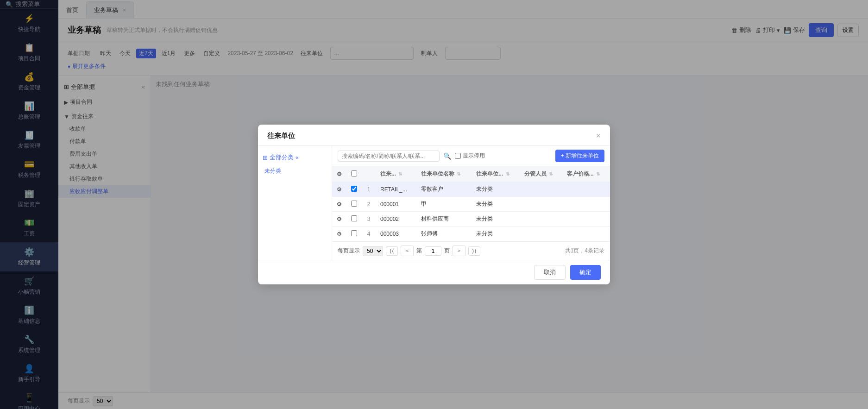 The width and height of the screenshot is (868, 409). I want to click on row-num-2: 3, so click(369, 219).